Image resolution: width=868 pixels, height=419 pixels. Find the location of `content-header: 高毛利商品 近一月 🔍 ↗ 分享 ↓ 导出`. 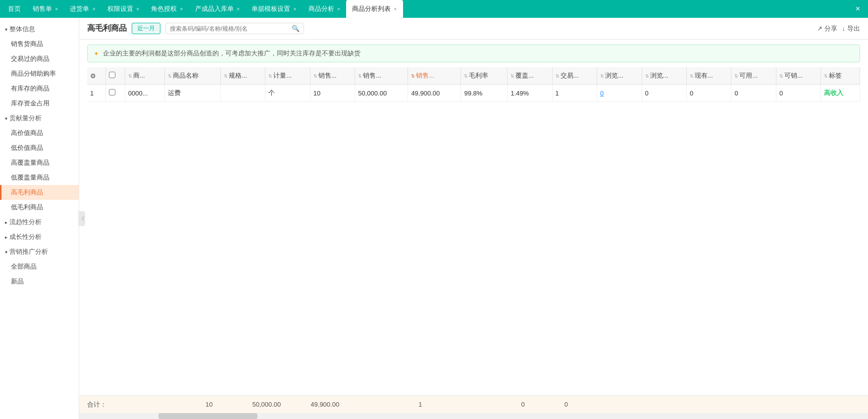

content-header: 高毛利商品 近一月 🔍 ↗ 分享 ↓ 导出 is located at coordinates (473, 29).